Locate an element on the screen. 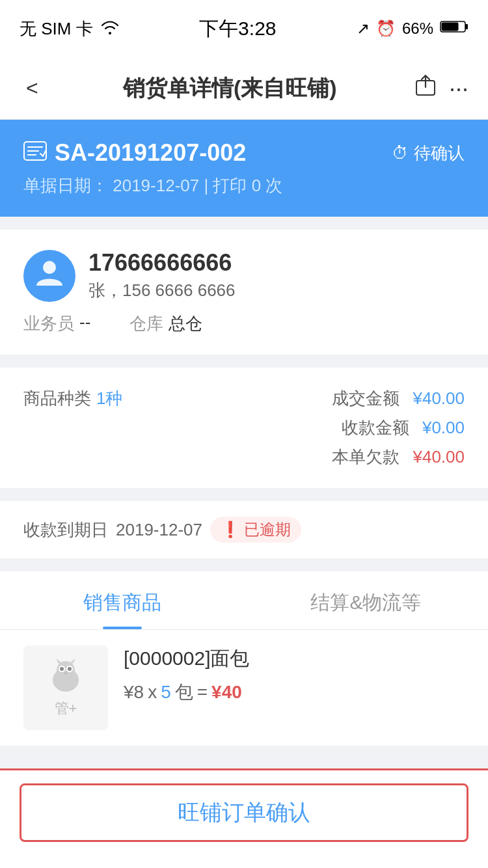 The height and width of the screenshot is (868, 488). order-header-icon is located at coordinates (35, 153).